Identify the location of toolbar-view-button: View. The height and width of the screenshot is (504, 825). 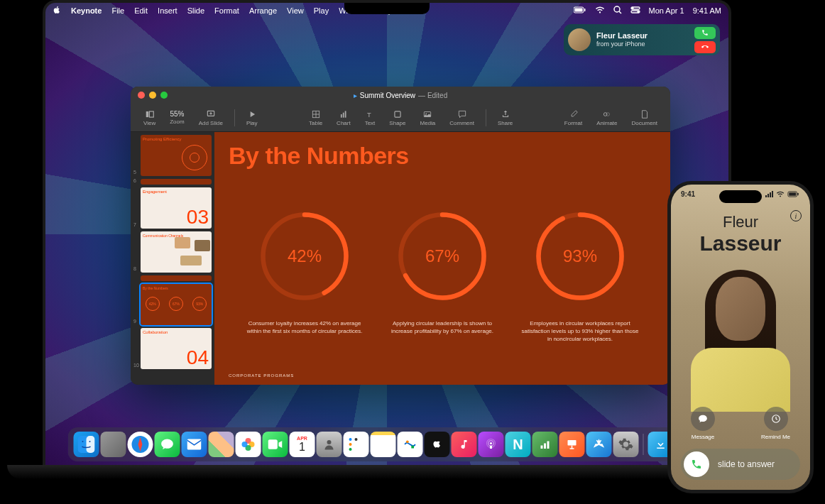
(149, 118).